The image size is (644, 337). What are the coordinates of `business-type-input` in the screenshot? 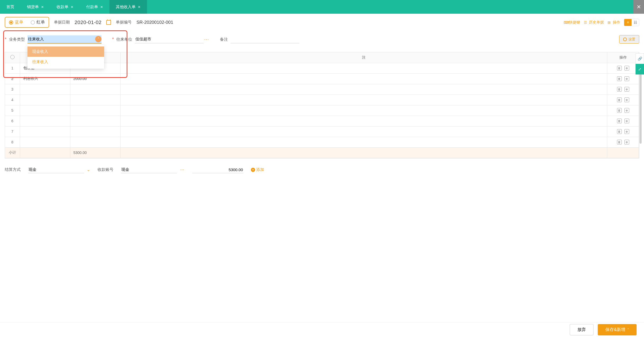 It's located at (65, 40).